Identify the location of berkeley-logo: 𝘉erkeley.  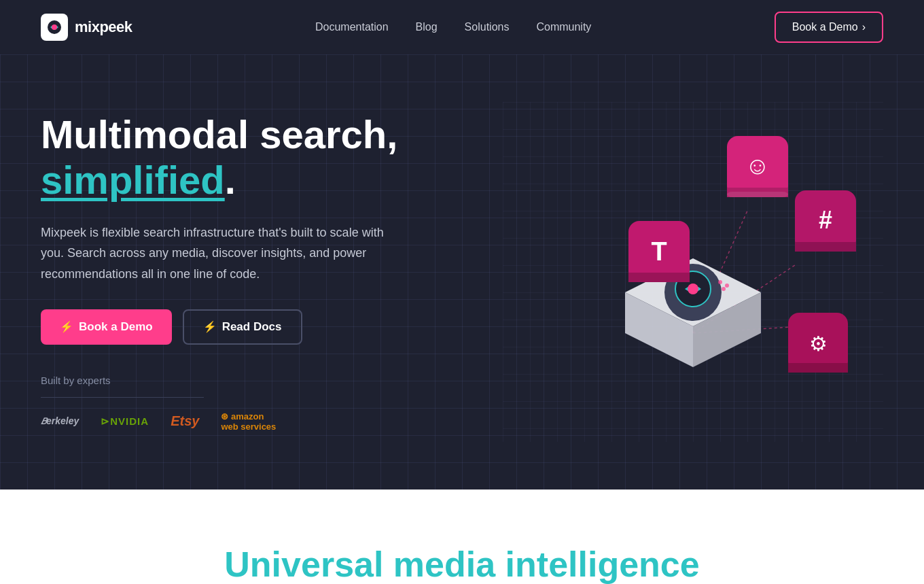
(60, 422).